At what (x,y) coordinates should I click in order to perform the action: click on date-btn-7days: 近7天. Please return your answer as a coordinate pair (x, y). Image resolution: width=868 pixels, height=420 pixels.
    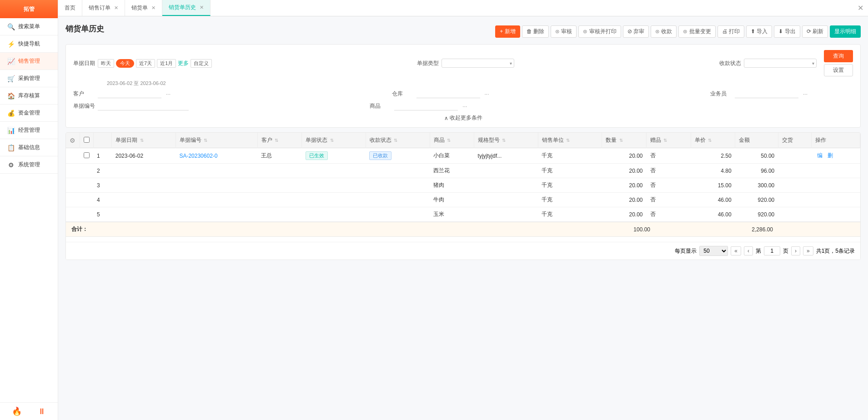
    Looking at the image, I should click on (146, 64).